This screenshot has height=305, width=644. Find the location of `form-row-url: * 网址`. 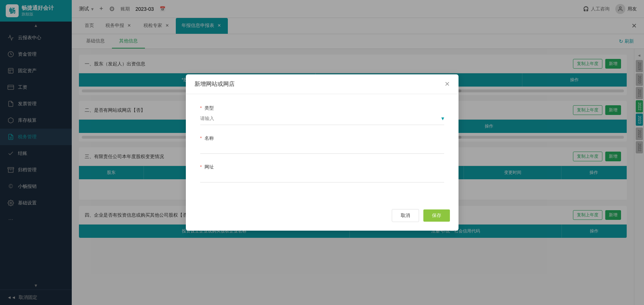

form-row-url: * 网址 is located at coordinates (322, 173).